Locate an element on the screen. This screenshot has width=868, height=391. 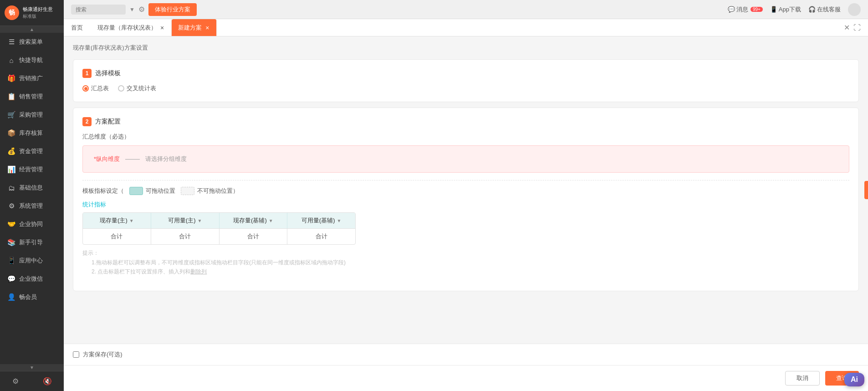
tab-label: 现存量（库存状况表） is located at coordinates (127, 28).